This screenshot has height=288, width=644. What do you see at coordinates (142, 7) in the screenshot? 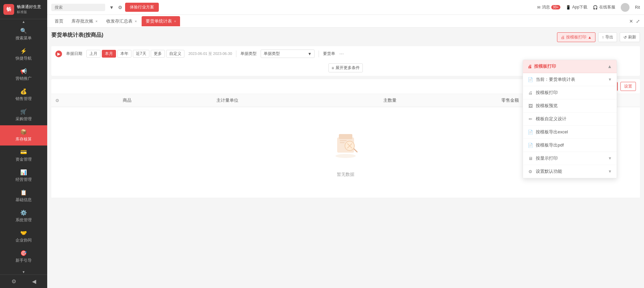
I see `industry-btn: 体验行业方案` at bounding box center [142, 7].